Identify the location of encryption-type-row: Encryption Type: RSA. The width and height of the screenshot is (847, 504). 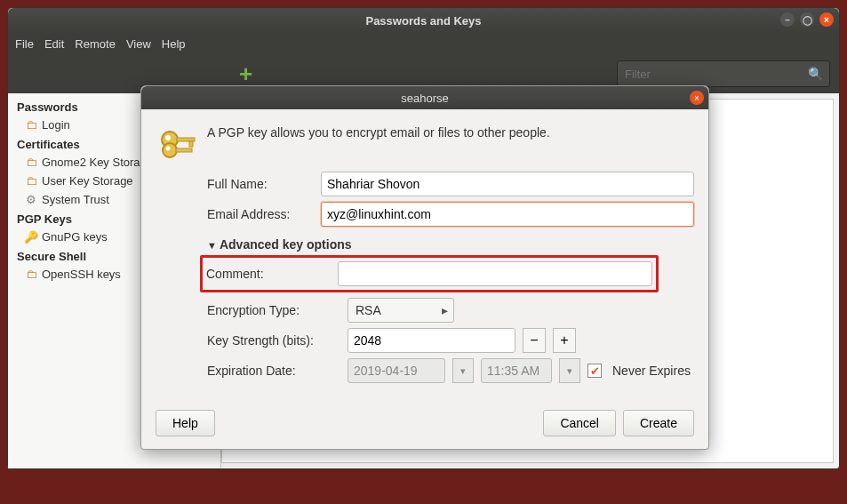
(451, 310).